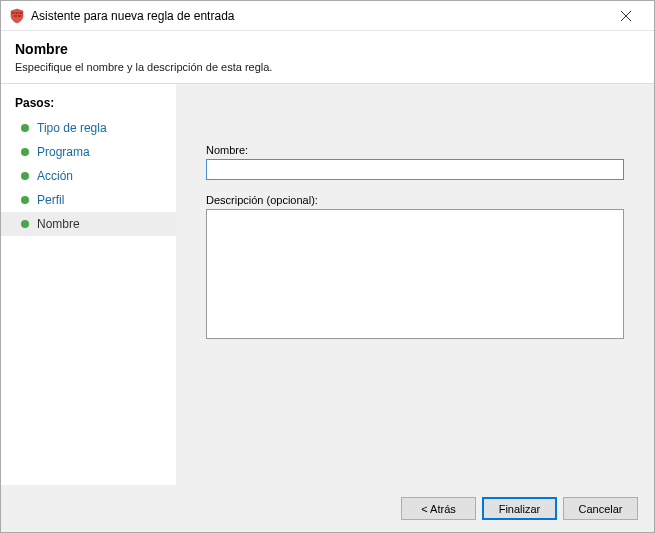  I want to click on step-profile: Perfil, so click(88, 200).